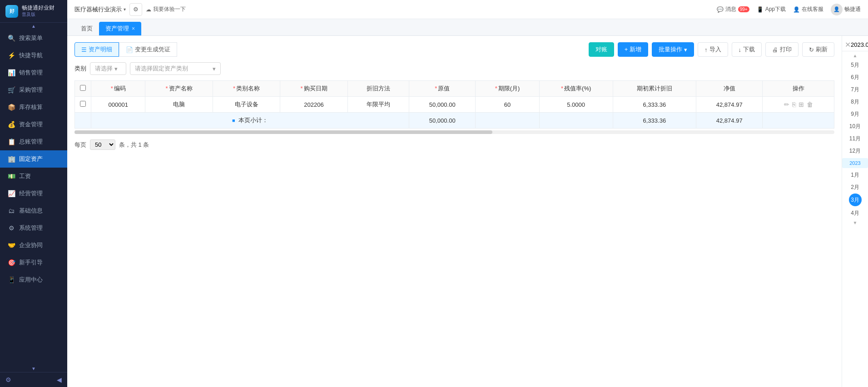 The image size is (868, 387). Describe the element at coordinates (108, 69) in the screenshot. I see `filter-category-type: 请选择 ▾` at that location.